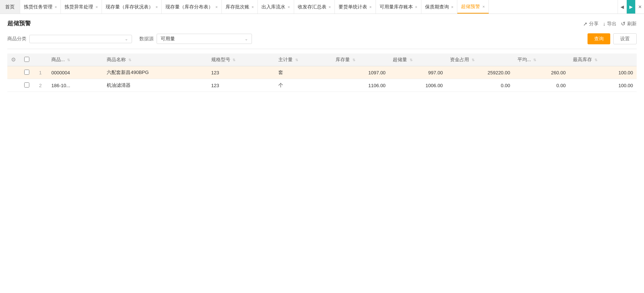  I want to click on nav-tab-close-tab1: ×, so click(56, 7).